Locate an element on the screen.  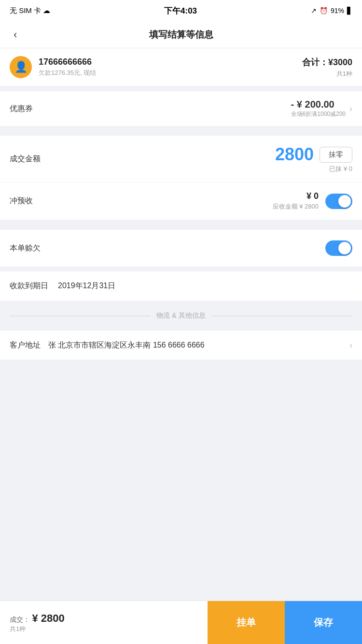
customer-phone: 17666666666 is located at coordinates (68, 62).